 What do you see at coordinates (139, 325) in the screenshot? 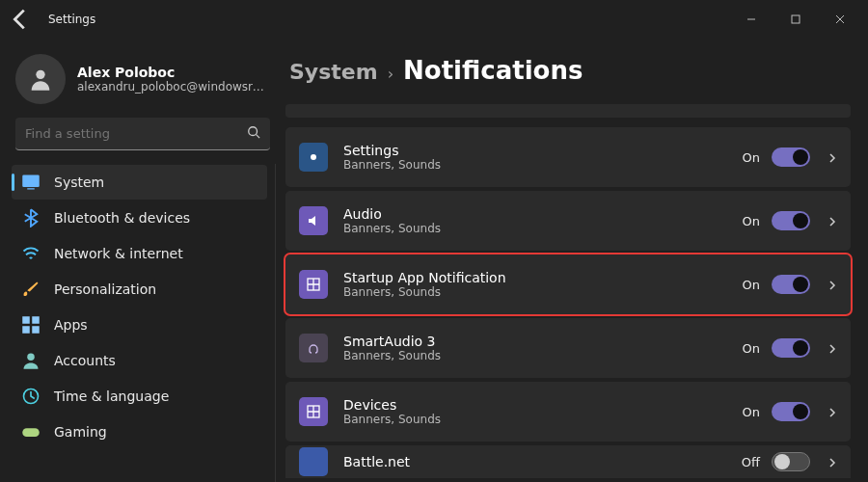
I see `nav-item-apps: Apps` at bounding box center [139, 325].